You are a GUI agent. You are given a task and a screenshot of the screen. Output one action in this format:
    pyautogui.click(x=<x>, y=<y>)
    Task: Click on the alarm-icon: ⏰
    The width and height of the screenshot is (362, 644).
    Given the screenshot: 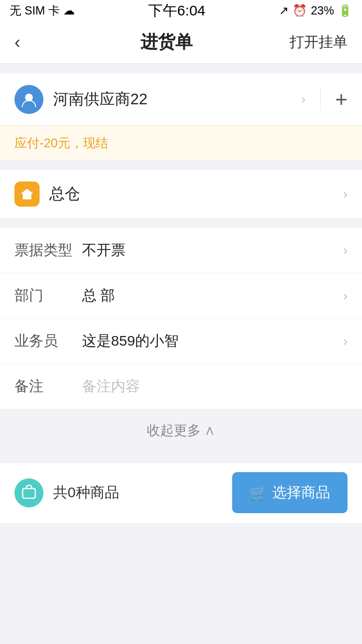 What is the action you would take?
    pyautogui.click(x=300, y=11)
    